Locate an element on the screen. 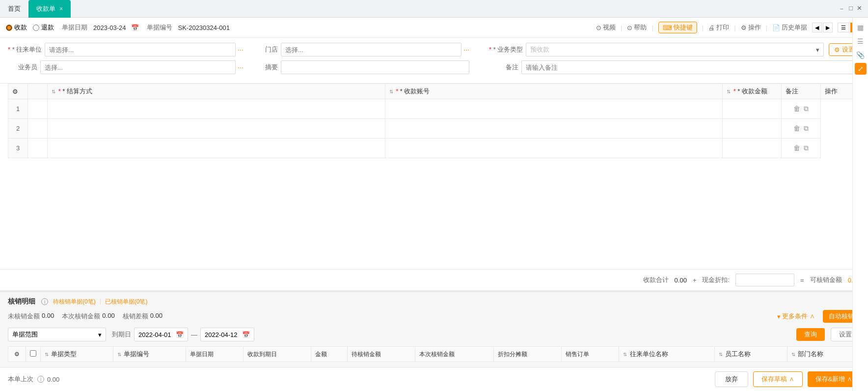 This screenshot has width=868, height=391. history-label: 历史单据 is located at coordinates (794, 28).